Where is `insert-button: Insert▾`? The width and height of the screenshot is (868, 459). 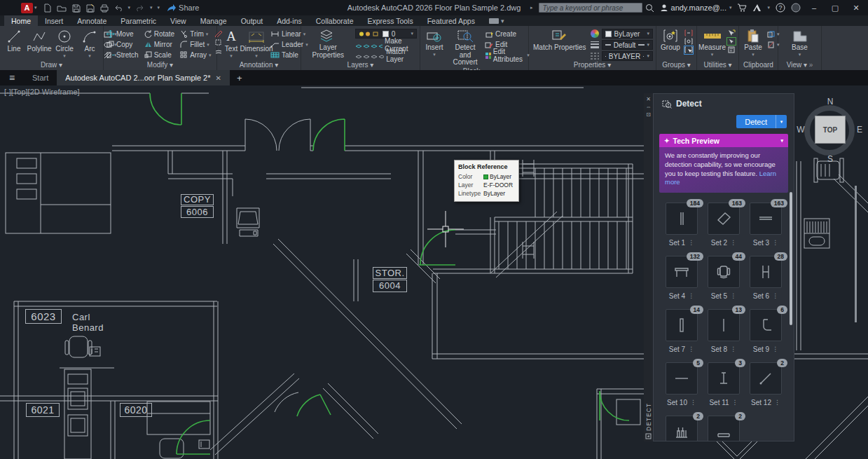
insert-button: Insert▾ is located at coordinates (434, 43).